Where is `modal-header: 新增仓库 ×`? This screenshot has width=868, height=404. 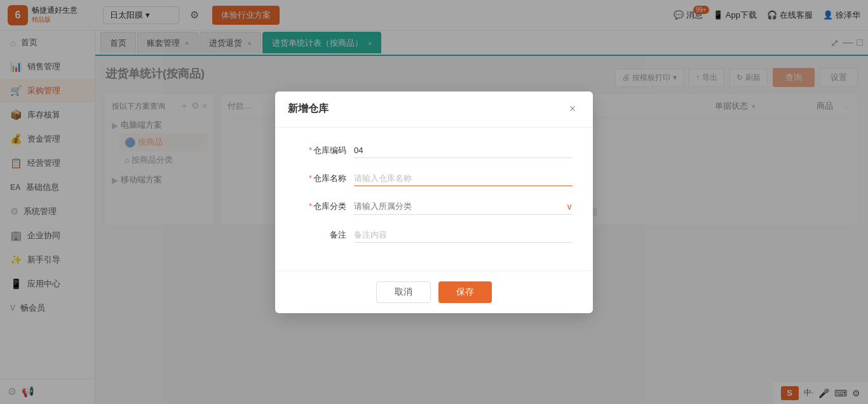 modal-header: 新增仓库 × is located at coordinates (434, 109).